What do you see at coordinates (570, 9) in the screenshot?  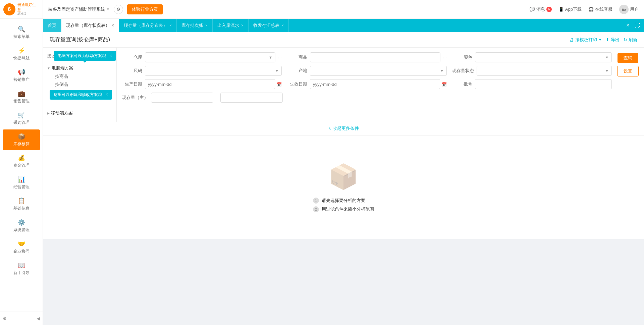 I see `app-download-btn: 📱 App下载` at bounding box center [570, 9].